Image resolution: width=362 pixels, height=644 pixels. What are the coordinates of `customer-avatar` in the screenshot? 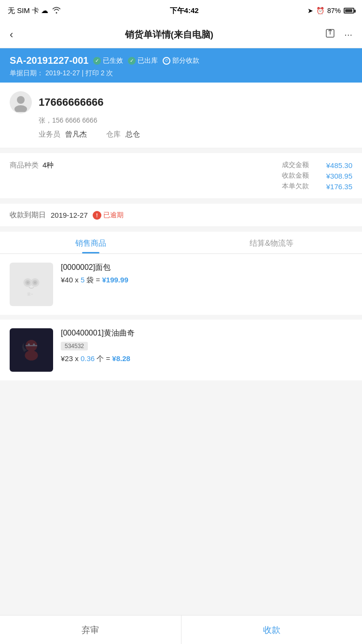 It's located at (21, 102).